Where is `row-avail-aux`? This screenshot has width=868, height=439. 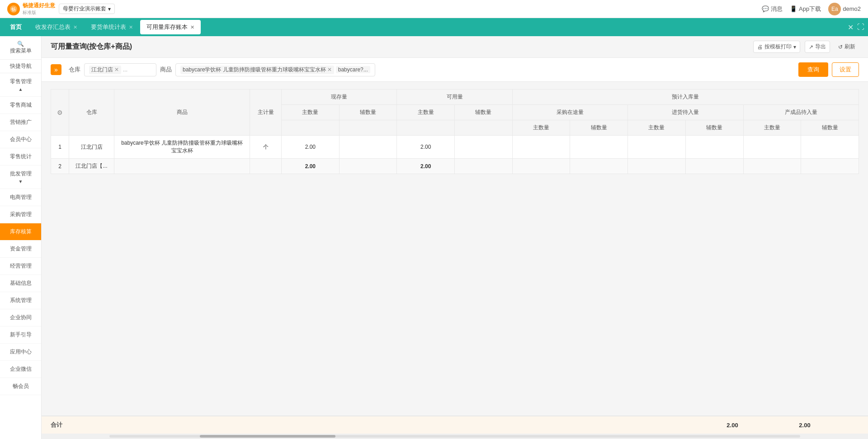
row-avail-aux is located at coordinates (484, 147).